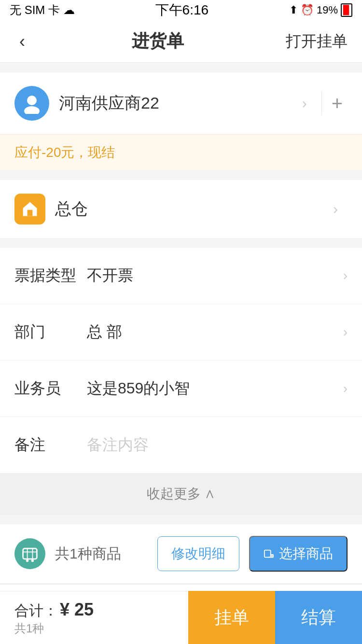 This screenshot has width=362, height=644. I want to click on nav-bar: ‹ 进货单 打开挂单, so click(181, 42).